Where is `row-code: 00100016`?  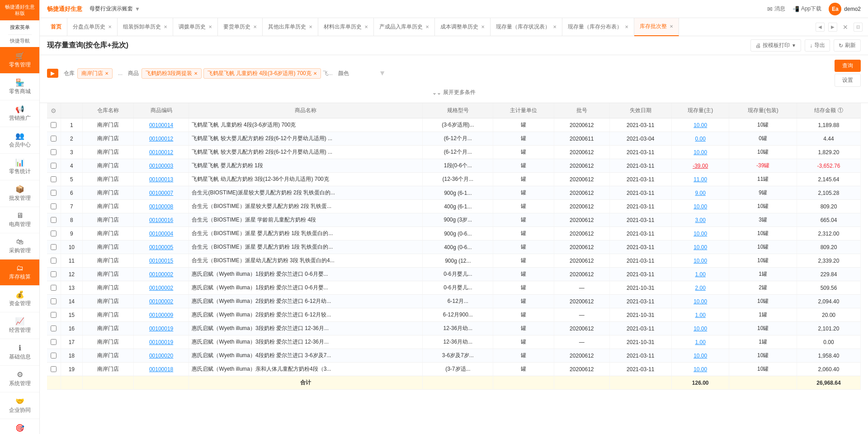
row-code: 00100016 is located at coordinates (161, 220).